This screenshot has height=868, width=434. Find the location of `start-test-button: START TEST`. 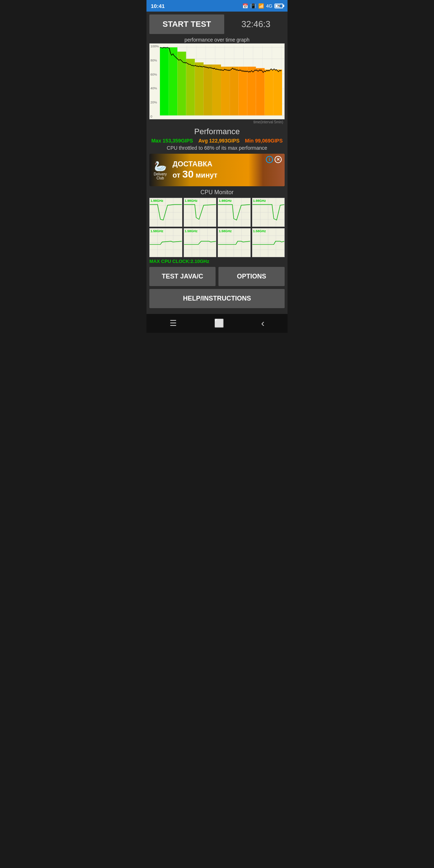

start-test-button: START TEST is located at coordinates (187, 24).